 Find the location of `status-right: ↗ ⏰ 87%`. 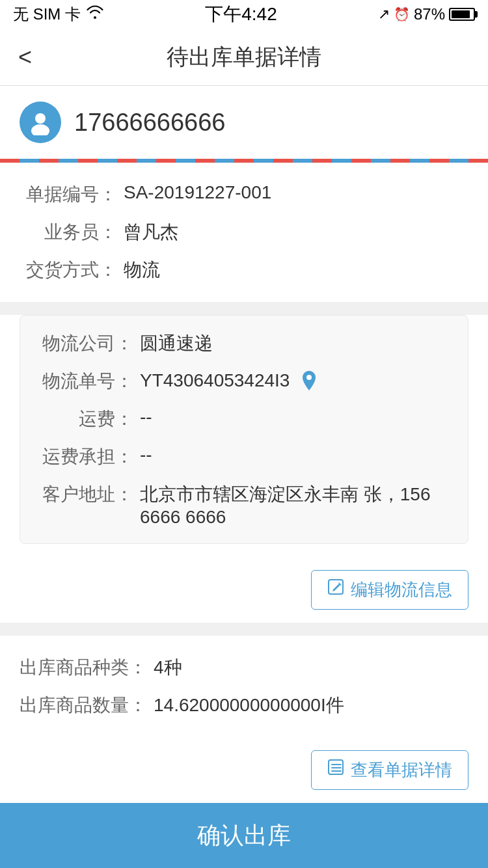

status-right: ↗ ⏰ 87% is located at coordinates (427, 14).